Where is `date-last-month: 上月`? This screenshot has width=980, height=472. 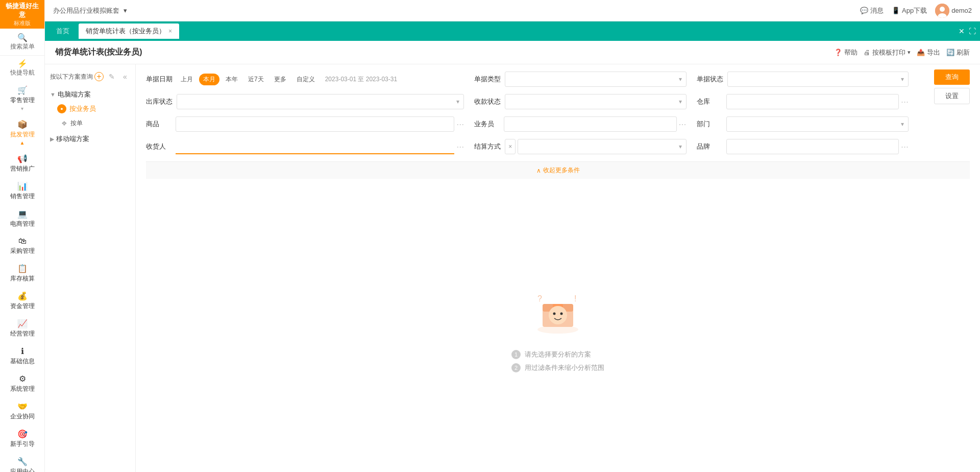 date-last-month: 上月 is located at coordinates (187, 80).